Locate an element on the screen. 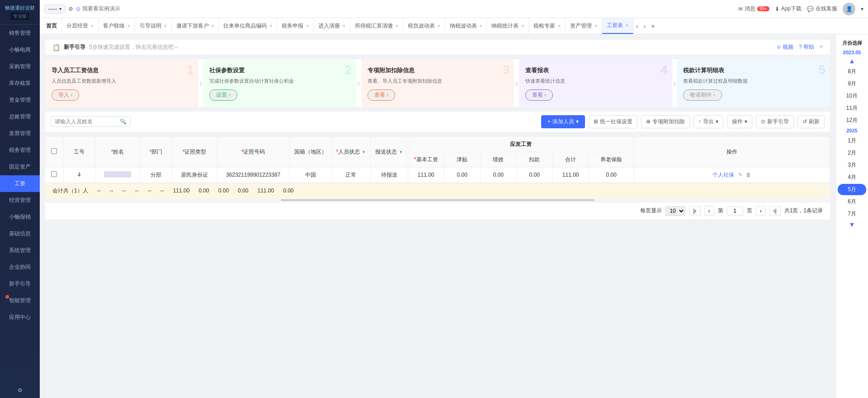 Image resolution: width=868 pixels, height=398 pixels. refresh-btn: ↺ 刷新 is located at coordinates (811, 122).